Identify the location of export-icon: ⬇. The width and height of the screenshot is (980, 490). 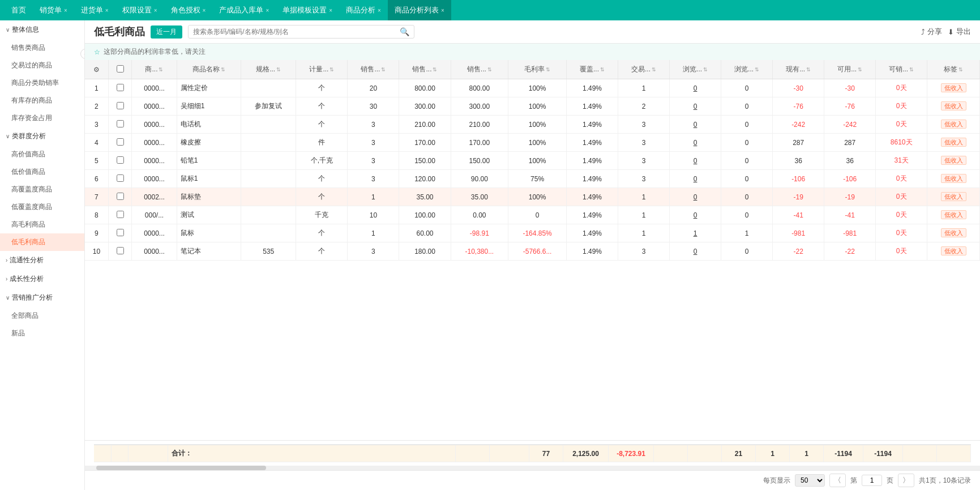
(951, 32).